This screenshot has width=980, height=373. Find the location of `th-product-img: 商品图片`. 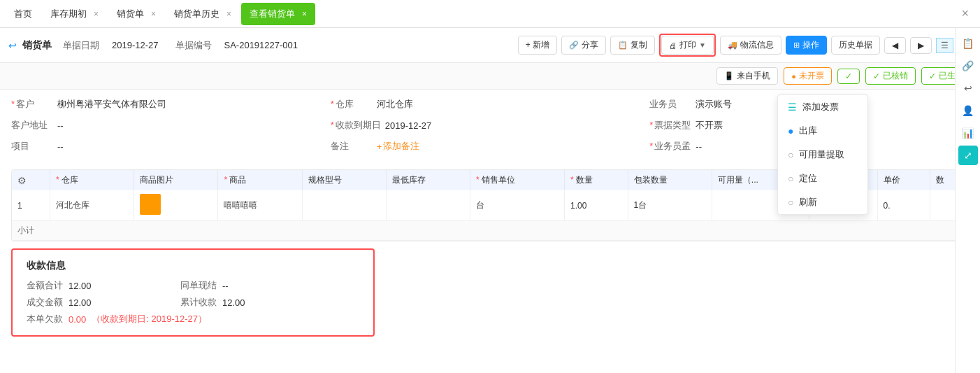

th-product-img: 商品图片 is located at coordinates (176, 181).